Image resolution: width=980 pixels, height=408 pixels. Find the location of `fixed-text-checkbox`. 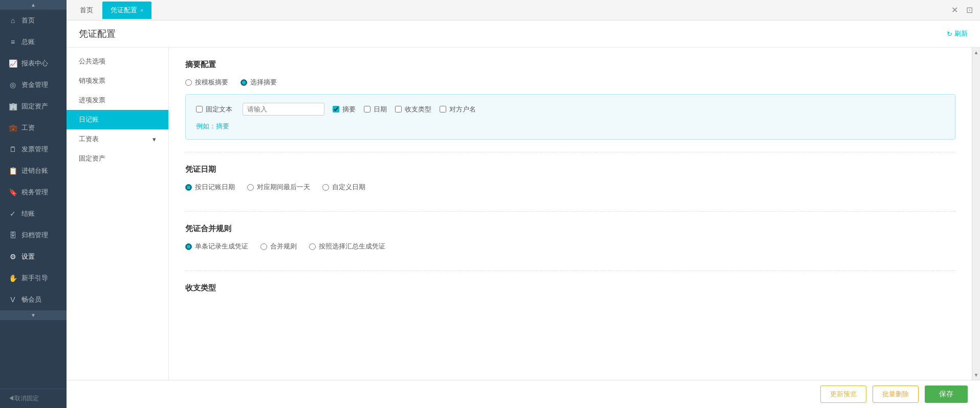

fixed-text-checkbox is located at coordinates (200, 109).